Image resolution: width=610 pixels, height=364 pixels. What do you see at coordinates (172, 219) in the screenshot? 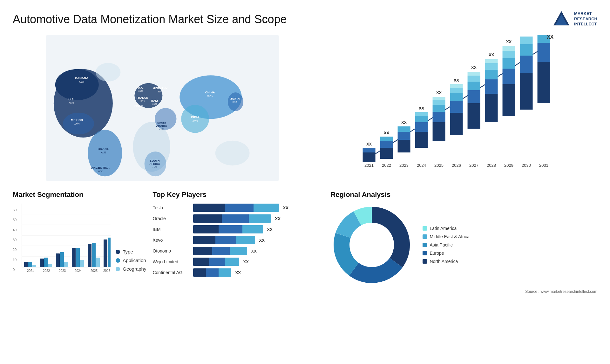
I see `player-name-oracle: Oracle` at bounding box center [172, 219].